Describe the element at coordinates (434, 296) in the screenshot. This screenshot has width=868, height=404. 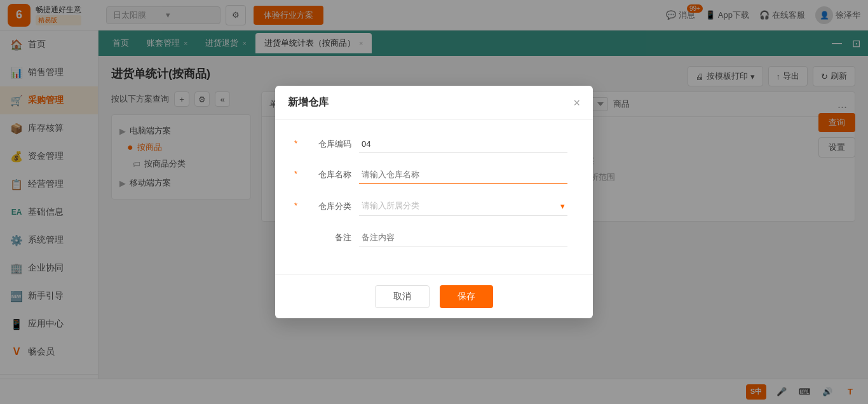
I see `dialog-footer: 取消 保存` at that location.